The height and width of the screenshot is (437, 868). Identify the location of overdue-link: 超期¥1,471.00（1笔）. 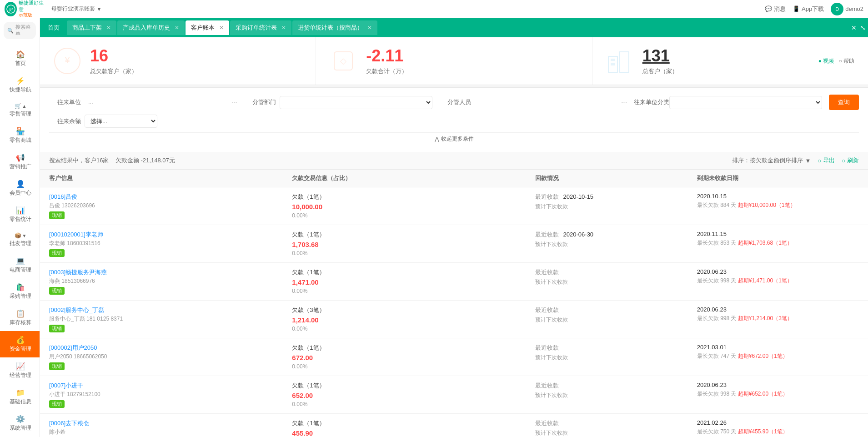
(765, 281).